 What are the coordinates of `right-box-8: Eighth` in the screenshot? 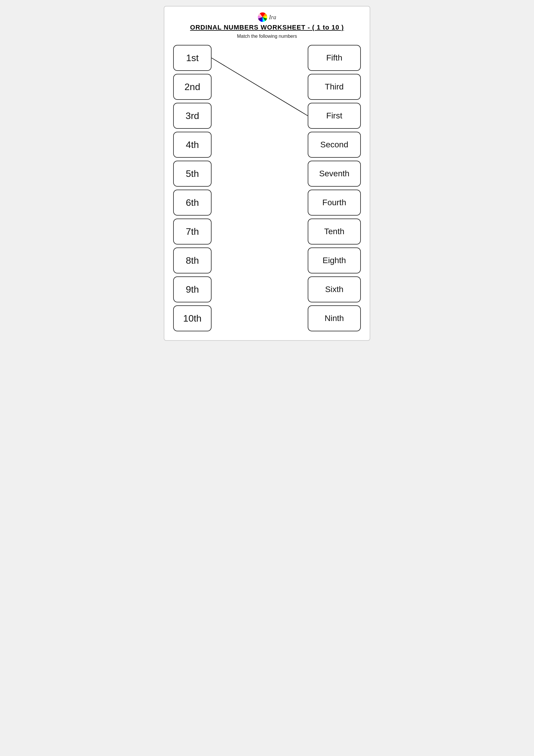 It's located at (334, 261).